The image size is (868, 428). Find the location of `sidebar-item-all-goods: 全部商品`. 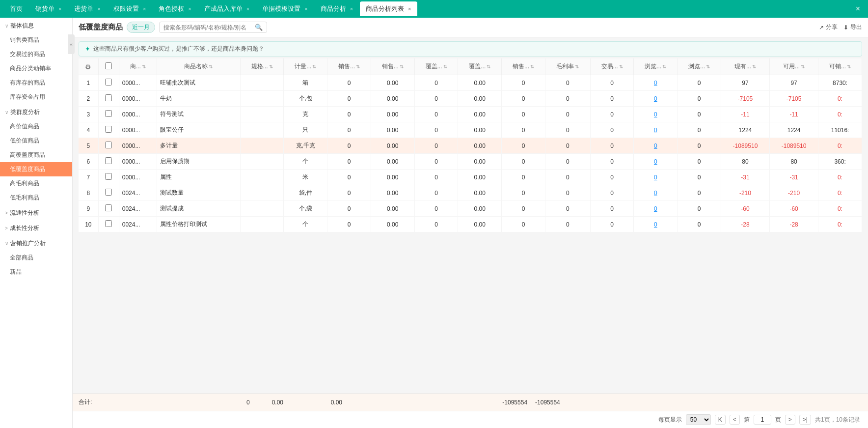

sidebar-item-all-goods: 全部商品 is located at coordinates (36, 257).